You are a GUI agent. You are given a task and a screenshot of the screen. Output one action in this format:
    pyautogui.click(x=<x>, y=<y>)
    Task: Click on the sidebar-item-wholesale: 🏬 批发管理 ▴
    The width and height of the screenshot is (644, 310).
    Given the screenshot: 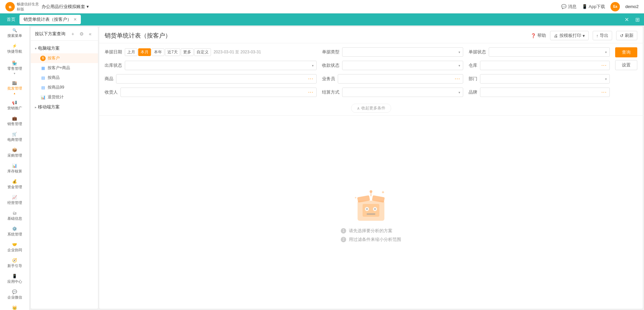 What is the action you would take?
    pyautogui.click(x=15, y=88)
    